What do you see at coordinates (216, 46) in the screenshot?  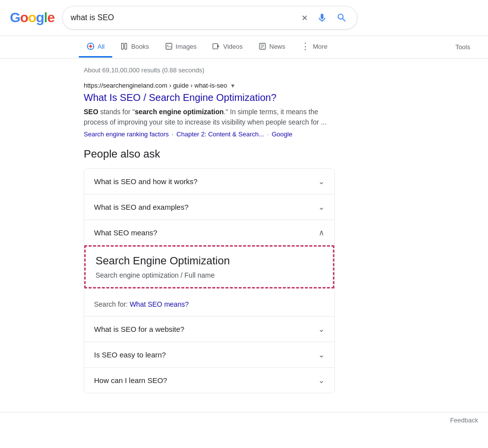 I see `videos-tab-icon` at bounding box center [216, 46].